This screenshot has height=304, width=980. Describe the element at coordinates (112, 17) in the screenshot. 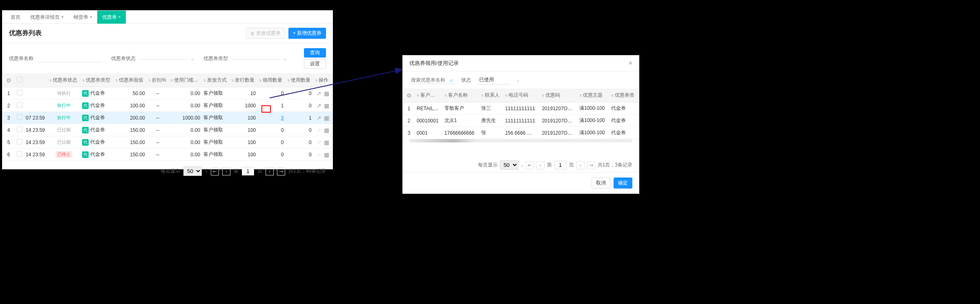

I see `tab: 优惠券×` at that location.